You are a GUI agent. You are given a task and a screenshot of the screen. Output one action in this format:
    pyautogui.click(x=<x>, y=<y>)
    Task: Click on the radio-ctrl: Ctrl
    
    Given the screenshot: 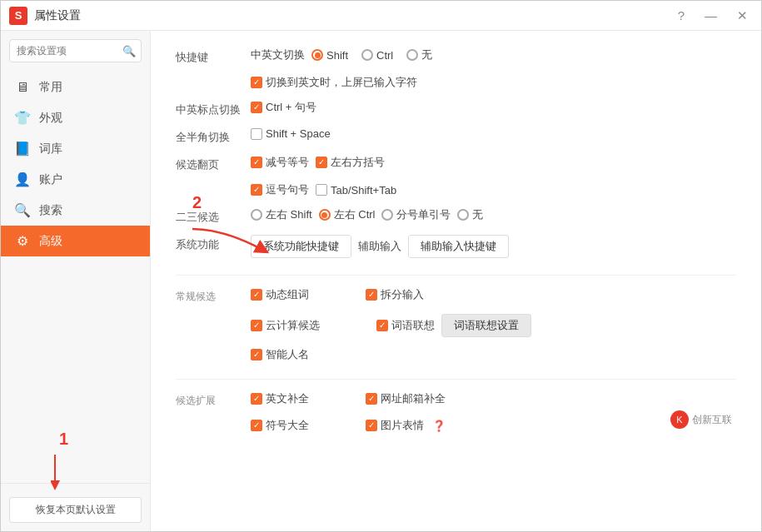 What is the action you would take?
    pyautogui.click(x=377, y=55)
    